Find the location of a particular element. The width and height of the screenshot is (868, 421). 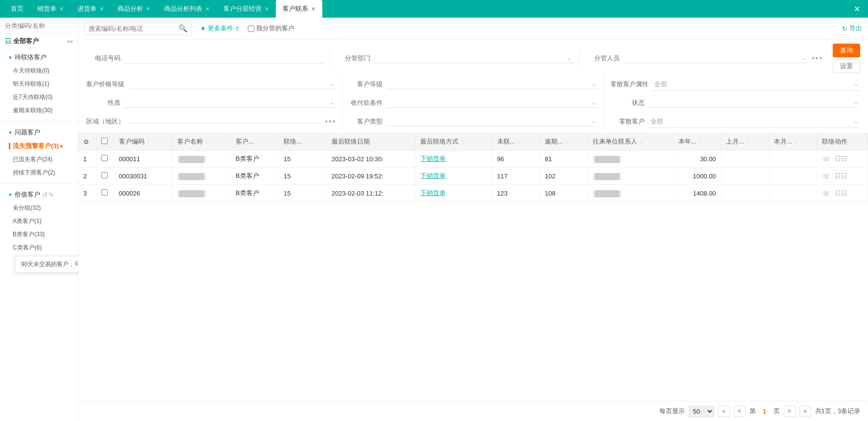

td-this-year: 1408.00 is located at coordinates (697, 193).